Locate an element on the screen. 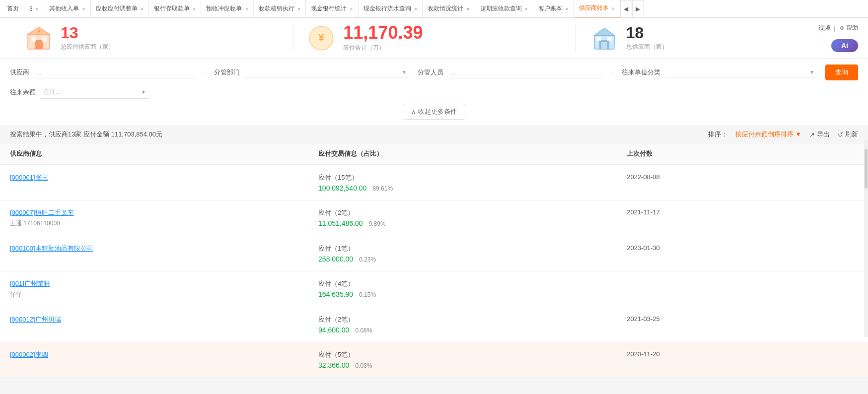 This screenshot has width=868, height=394. nav-tab-other-income: 其他收入单 × is located at coordinates (68, 9).